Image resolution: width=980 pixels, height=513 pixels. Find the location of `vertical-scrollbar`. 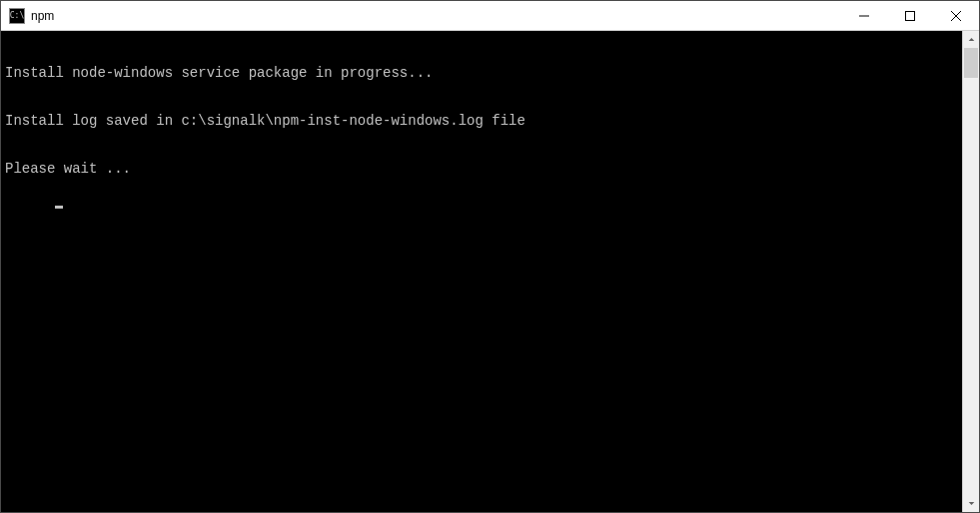

vertical-scrollbar is located at coordinates (971, 271).